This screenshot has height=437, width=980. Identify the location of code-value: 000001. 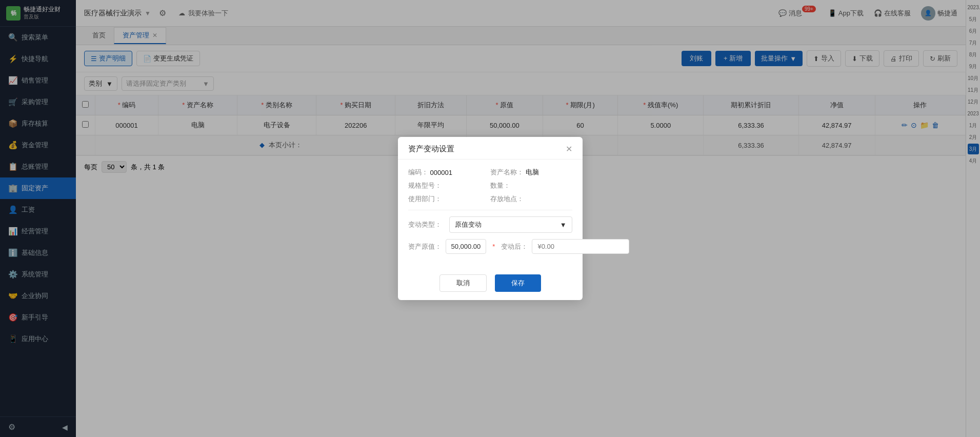
(441, 172).